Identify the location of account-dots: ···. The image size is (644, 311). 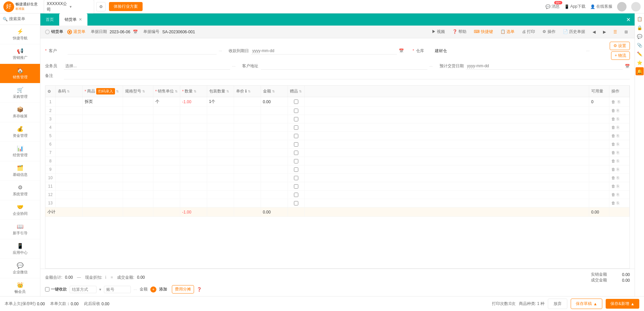
(135, 289).